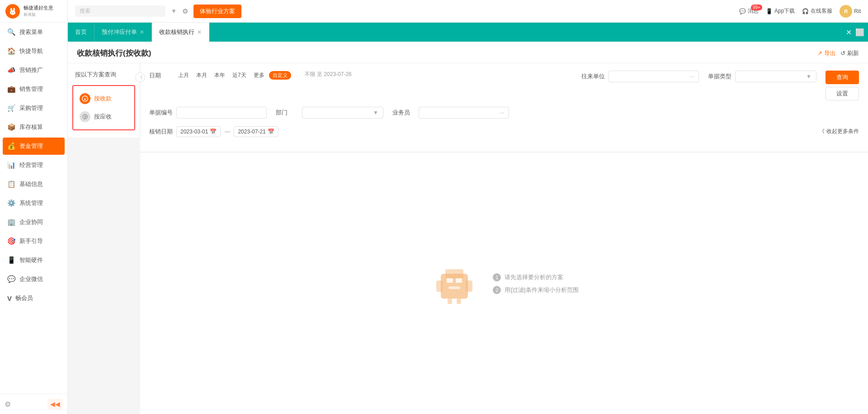 Image resolution: width=868 pixels, height=414 pixels. I want to click on staff-label: 业务员, so click(404, 113).